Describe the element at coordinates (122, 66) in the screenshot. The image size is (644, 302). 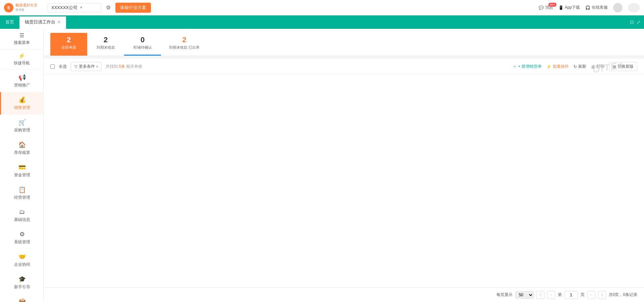
I see `found-count: 0条` at that location.